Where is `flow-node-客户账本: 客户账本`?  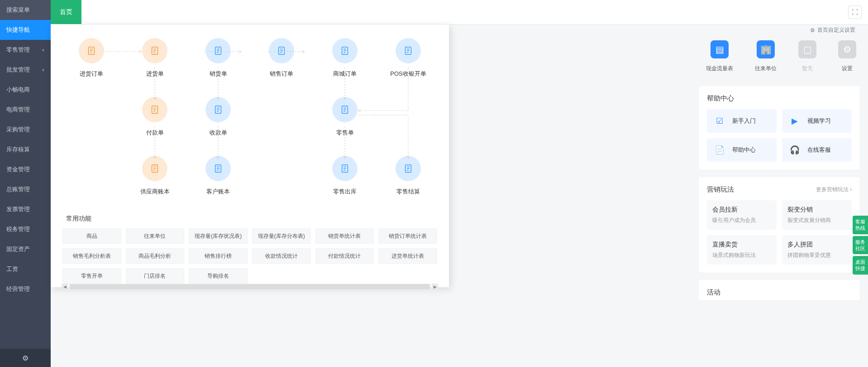
flow-node-客户账本: 客户账本 is located at coordinates (218, 185).